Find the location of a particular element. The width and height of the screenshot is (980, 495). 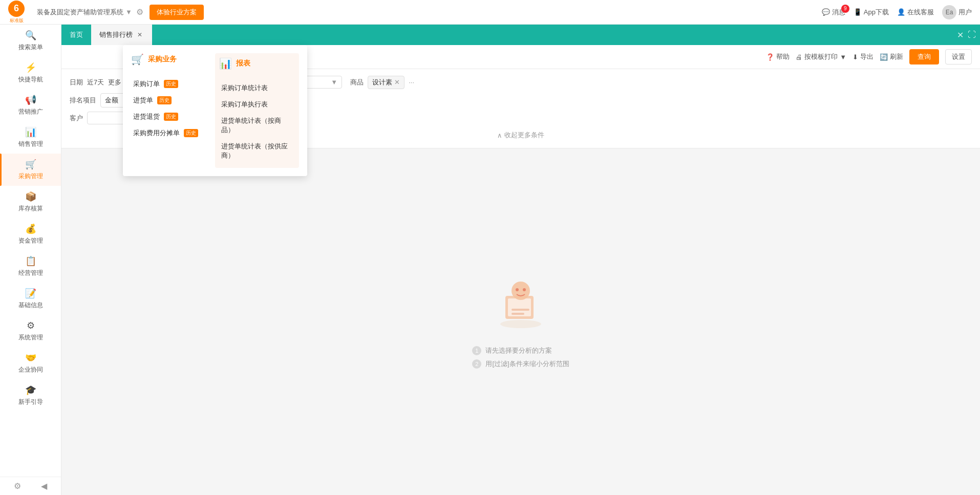

phone-icon: 📱 is located at coordinates (858, 12).